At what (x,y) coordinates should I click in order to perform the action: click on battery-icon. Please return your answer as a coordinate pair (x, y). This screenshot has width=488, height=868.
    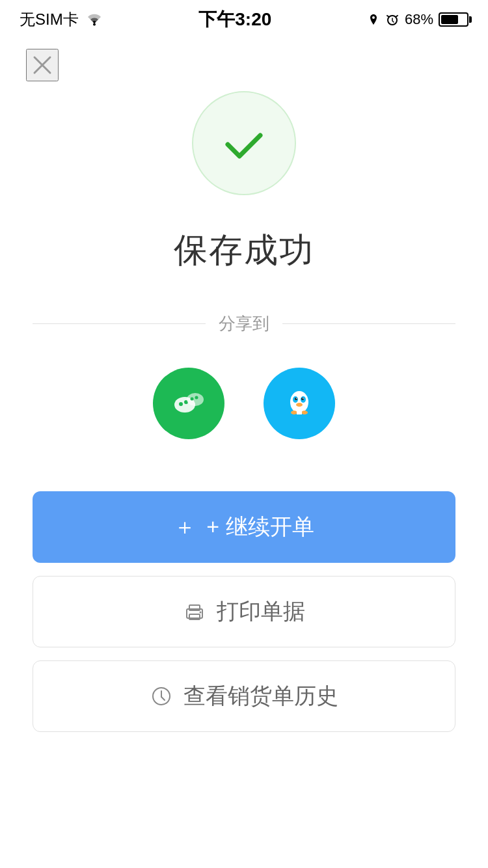
    Looking at the image, I should click on (454, 20).